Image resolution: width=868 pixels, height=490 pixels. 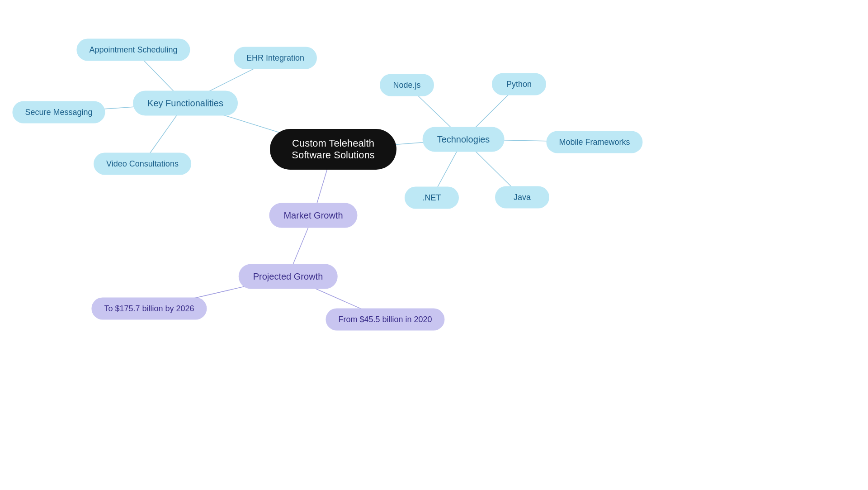 What do you see at coordinates (288, 277) in the screenshot?
I see `projected-growth-node: Projected Growth` at bounding box center [288, 277].